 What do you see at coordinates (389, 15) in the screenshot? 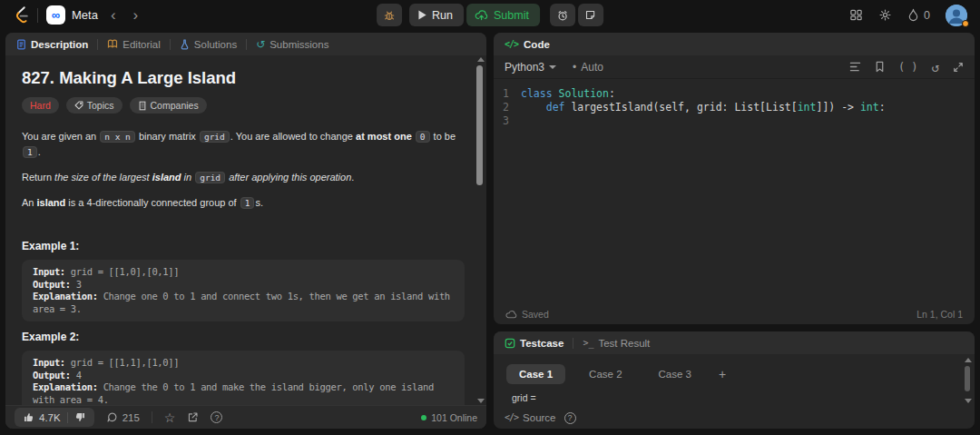
I see `debug-button` at bounding box center [389, 15].